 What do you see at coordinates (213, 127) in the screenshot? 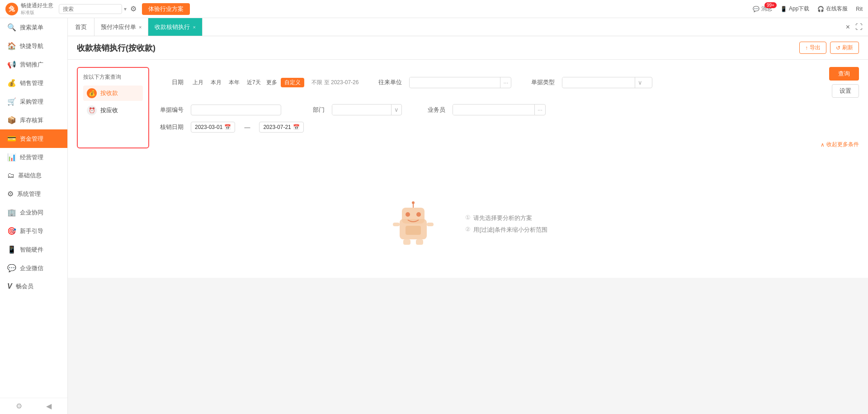
I see `verify-date-start-field: 2023-03-01 📅` at bounding box center [213, 127].